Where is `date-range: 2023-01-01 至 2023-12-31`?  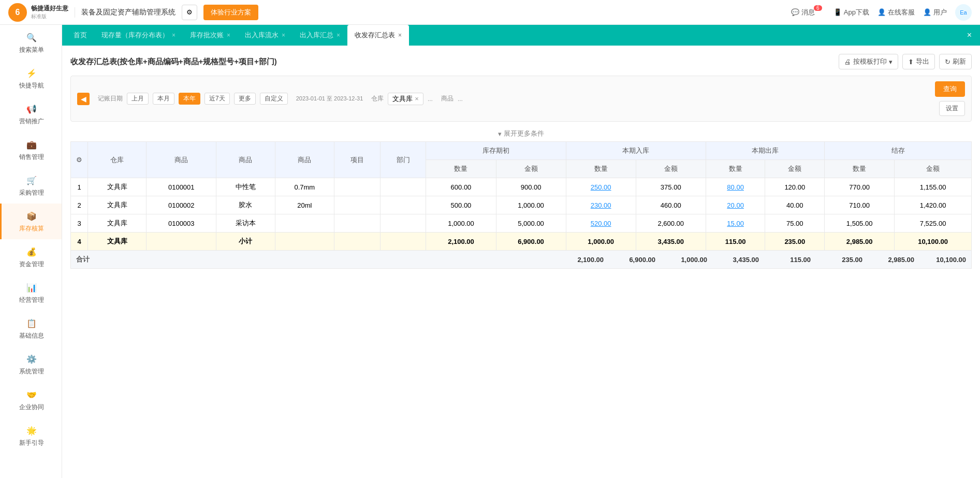
date-range: 2023-01-01 至 2023-12-31 is located at coordinates (330, 98).